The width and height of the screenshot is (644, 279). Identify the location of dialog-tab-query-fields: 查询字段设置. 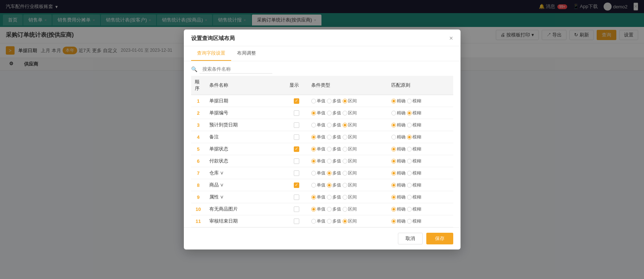
(211, 54).